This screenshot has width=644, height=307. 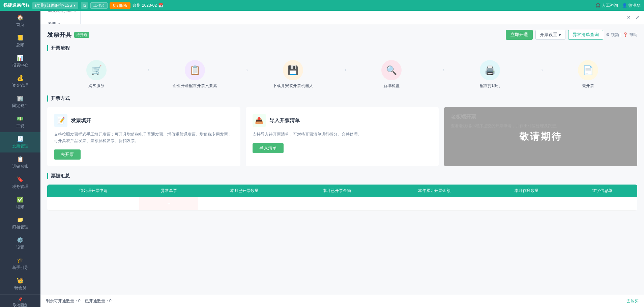 I want to click on tab-label: 工资统计报表, so click(x=60, y=12).